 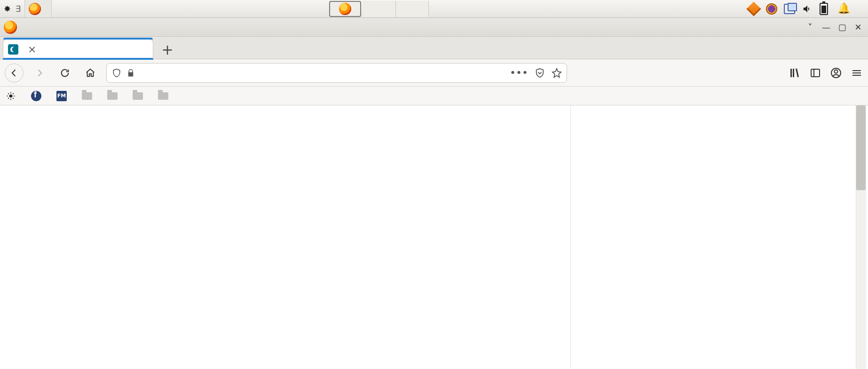 I want to click on home-button, so click(x=90, y=73).